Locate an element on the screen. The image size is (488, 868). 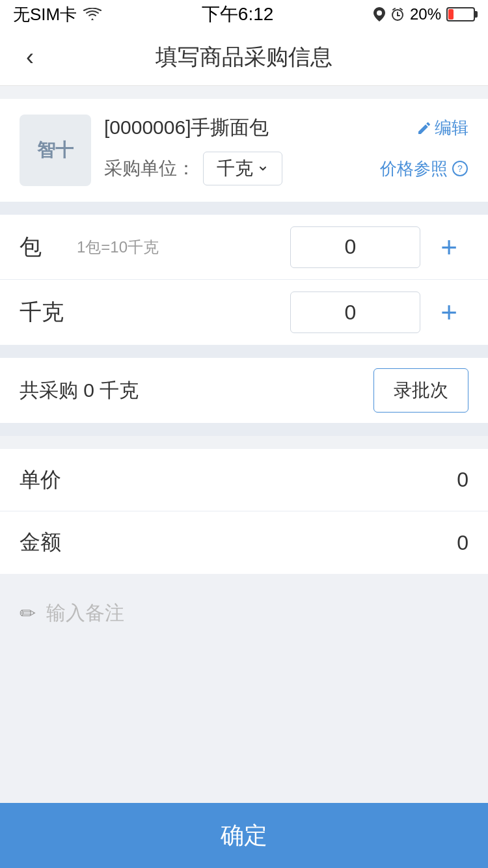
pack-plus-button: + is located at coordinates (449, 247).